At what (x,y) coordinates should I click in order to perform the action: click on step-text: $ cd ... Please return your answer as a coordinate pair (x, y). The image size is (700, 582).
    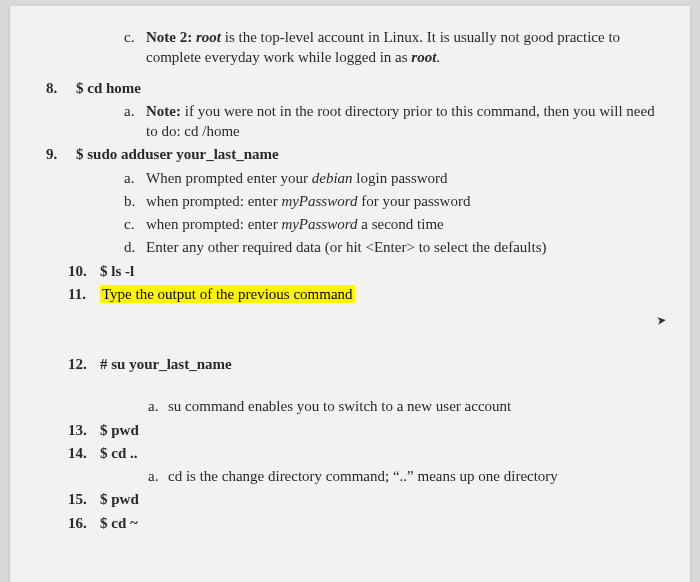
    Looking at the image, I should click on (381, 453).